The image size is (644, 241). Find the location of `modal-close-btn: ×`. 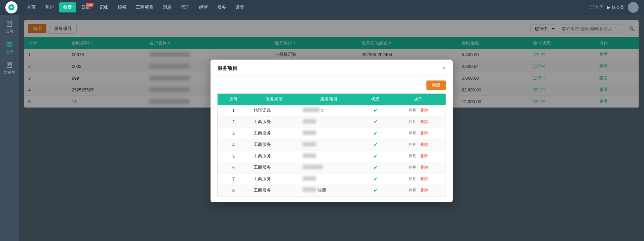

modal-close-btn: × is located at coordinates (444, 69).